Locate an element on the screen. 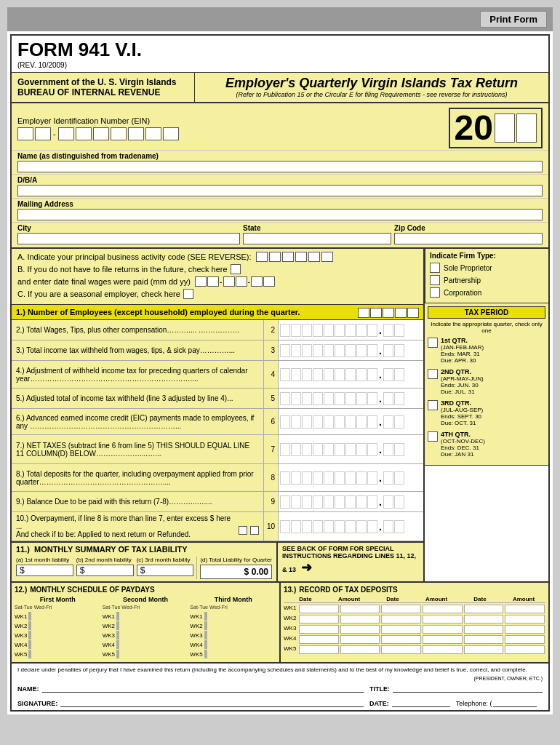  qtr-3-checkbox is located at coordinates (433, 405).